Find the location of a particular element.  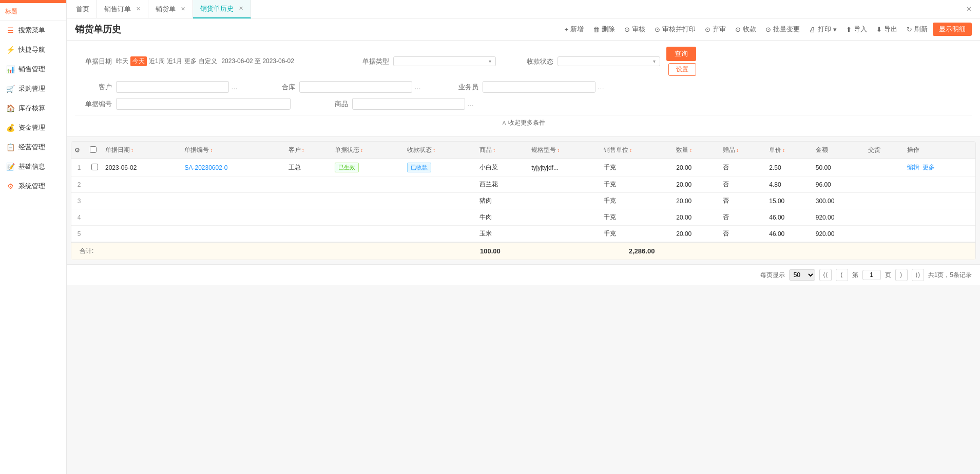

doc-no-link: SA-20230602-0 is located at coordinates (206, 168).